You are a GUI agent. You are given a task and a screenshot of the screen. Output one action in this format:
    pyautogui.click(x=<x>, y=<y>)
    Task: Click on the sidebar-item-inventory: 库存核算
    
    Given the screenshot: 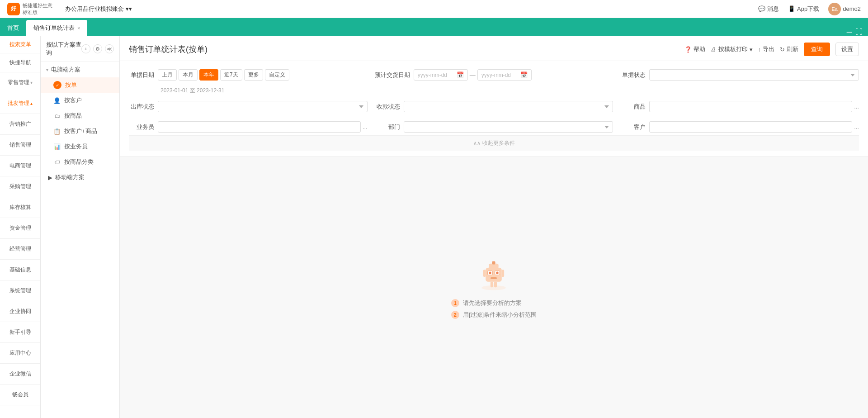 What is the action you would take?
    pyautogui.click(x=20, y=208)
    